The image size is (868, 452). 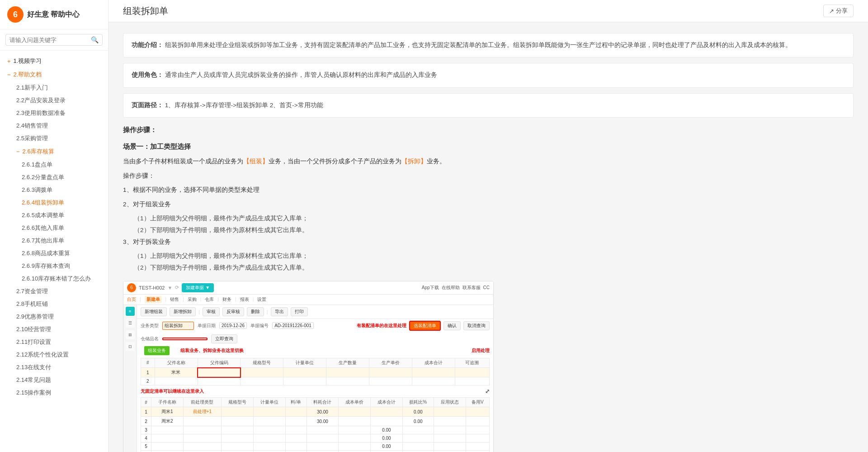 I want to click on sidebar-item-payment: 2.13在线支付, so click(x=54, y=367).